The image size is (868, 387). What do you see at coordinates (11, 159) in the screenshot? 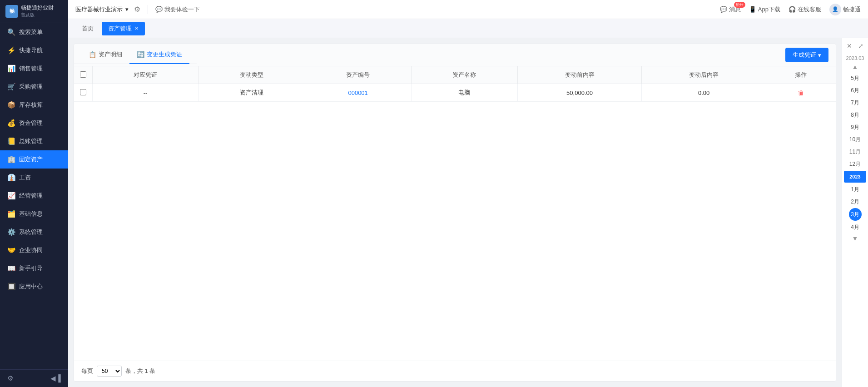
I see `assets-icon: 🏢` at bounding box center [11, 159].